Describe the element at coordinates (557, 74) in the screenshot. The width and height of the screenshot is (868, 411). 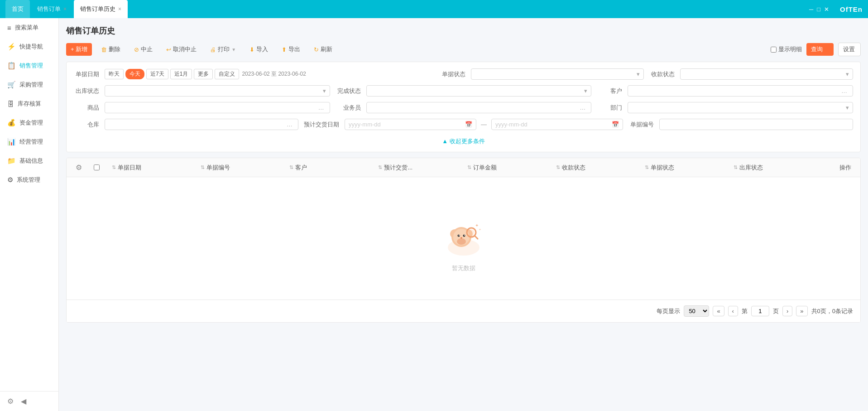
I see `doc-status-select: ▾` at that location.